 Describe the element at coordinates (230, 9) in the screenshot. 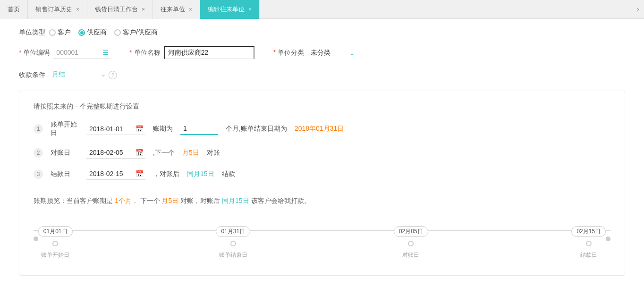

I see `tab-edit-partner: 编辑往来单位 ×` at that location.